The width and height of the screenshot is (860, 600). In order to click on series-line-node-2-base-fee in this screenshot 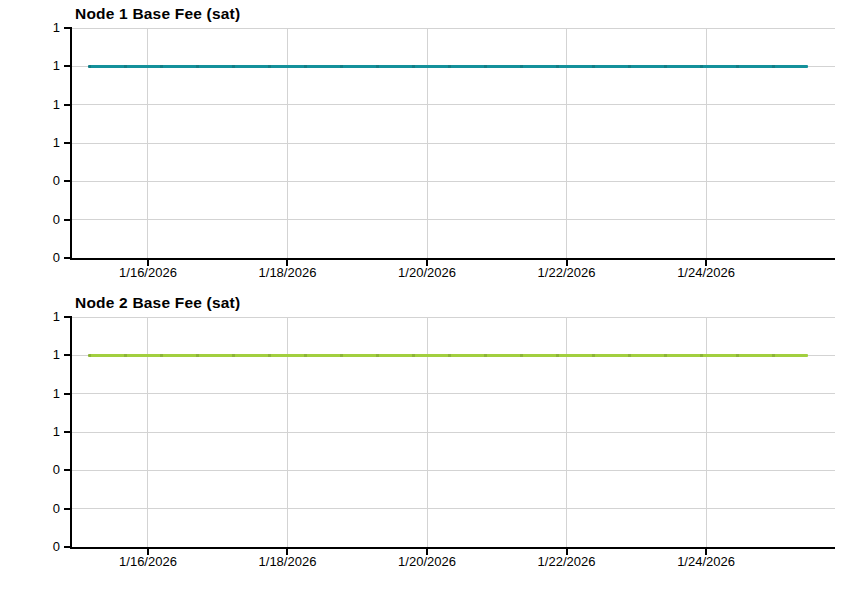, I will do `click(448, 356)`.